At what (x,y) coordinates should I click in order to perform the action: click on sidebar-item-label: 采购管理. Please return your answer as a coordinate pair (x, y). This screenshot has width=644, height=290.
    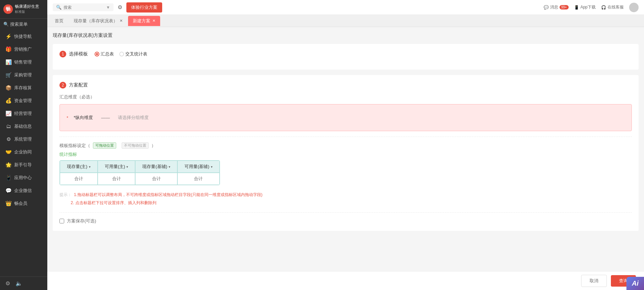
    Looking at the image, I should click on (23, 75).